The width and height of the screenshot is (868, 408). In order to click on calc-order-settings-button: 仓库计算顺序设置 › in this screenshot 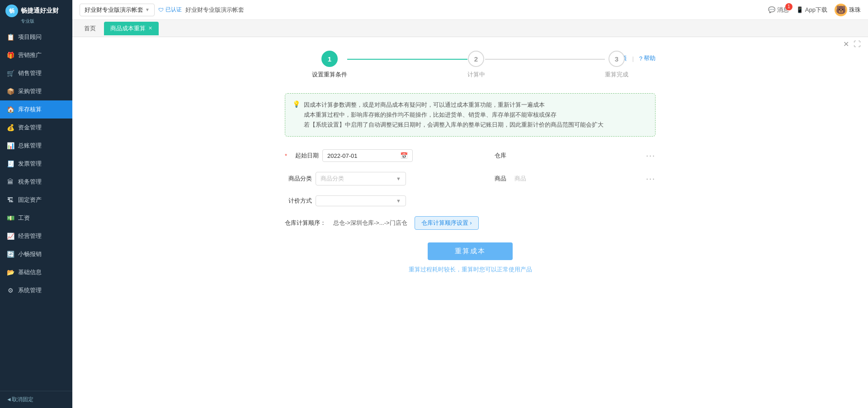, I will do `click(447, 223)`.